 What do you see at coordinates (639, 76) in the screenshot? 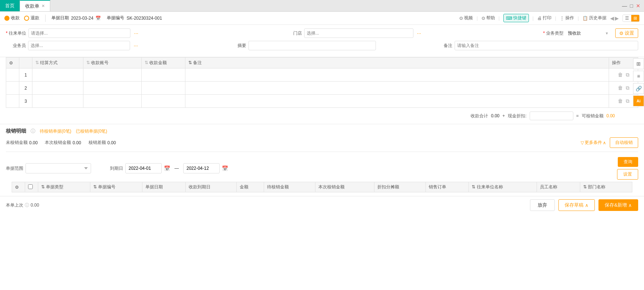
I see `float-list-btn: ≡` at bounding box center [639, 76].